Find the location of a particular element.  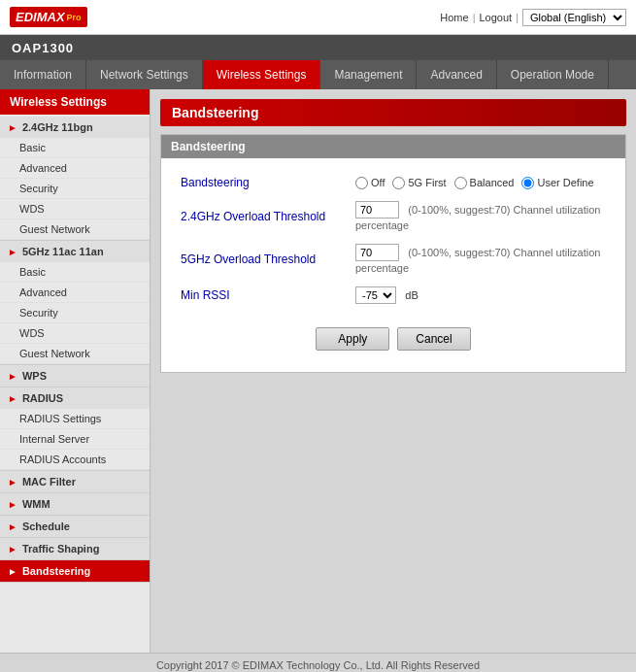

sidebar-wmm-label: WMM is located at coordinates (37, 504).